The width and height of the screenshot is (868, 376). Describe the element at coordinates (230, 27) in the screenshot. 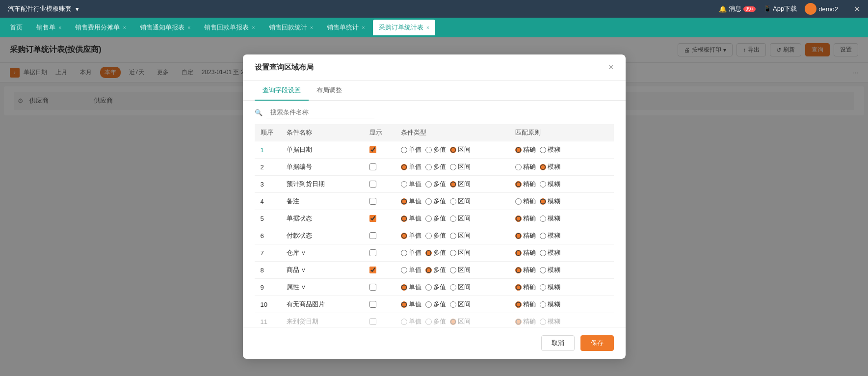

I see `tab-sales-payment: 销售回款单报表 ×` at that location.